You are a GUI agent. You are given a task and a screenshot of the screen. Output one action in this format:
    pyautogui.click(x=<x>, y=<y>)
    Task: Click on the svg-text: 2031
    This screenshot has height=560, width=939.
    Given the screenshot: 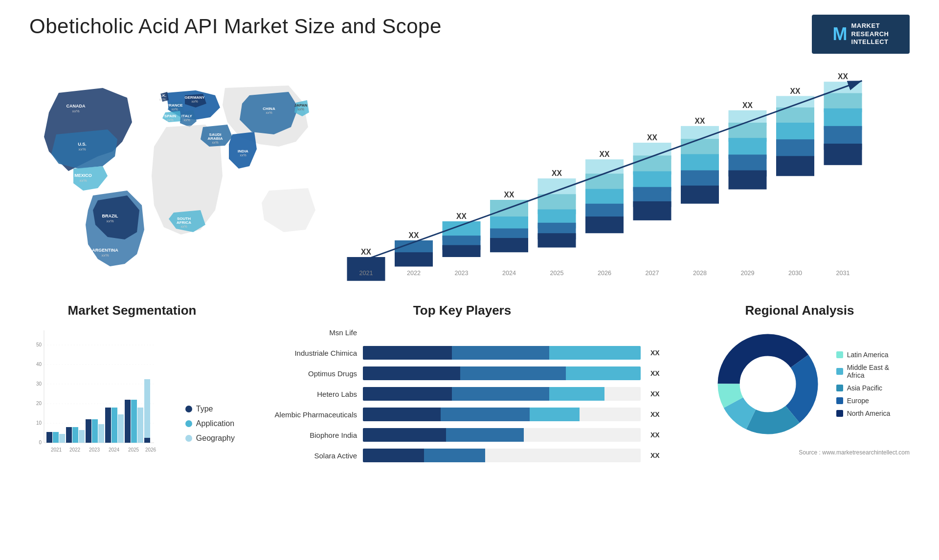 What is the action you would take?
    pyautogui.click(x=843, y=273)
    